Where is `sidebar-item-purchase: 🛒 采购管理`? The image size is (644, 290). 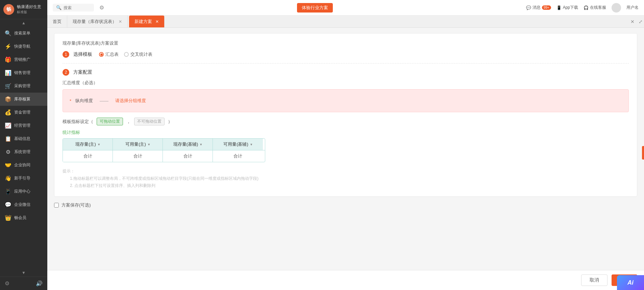
sidebar-item-purchase: 🛒 采购管理 is located at coordinates (24, 86).